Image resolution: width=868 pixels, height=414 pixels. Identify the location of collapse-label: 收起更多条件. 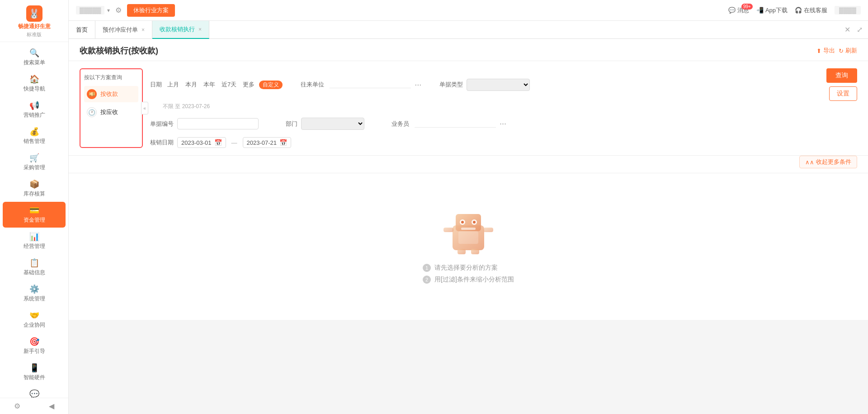
(834, 162).